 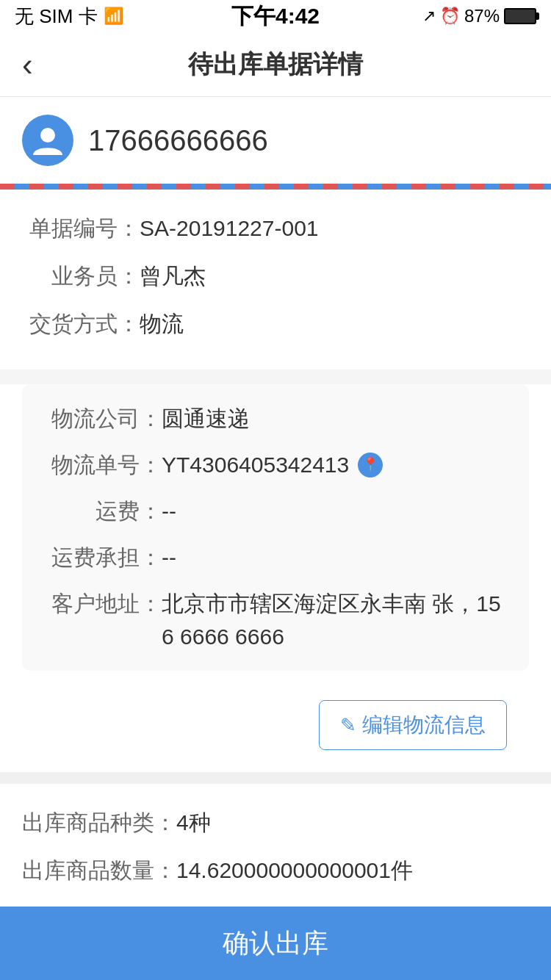 What do you see at coordinates (334, 323) in the screenshot?
I see `delivery-method-value: 物流` at bounding box center [334, 323].